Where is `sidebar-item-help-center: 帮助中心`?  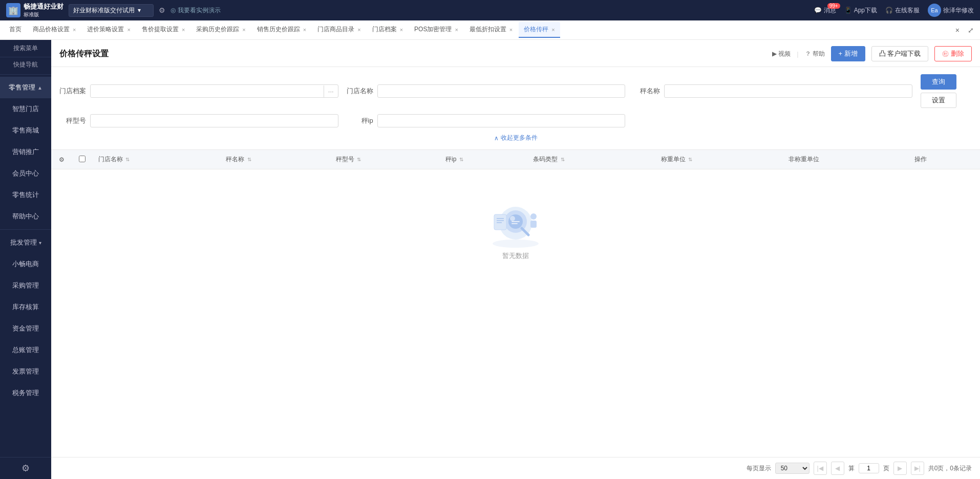 sidebar-item-help-center: 帮助中心 is located at coordinates (26, 216).